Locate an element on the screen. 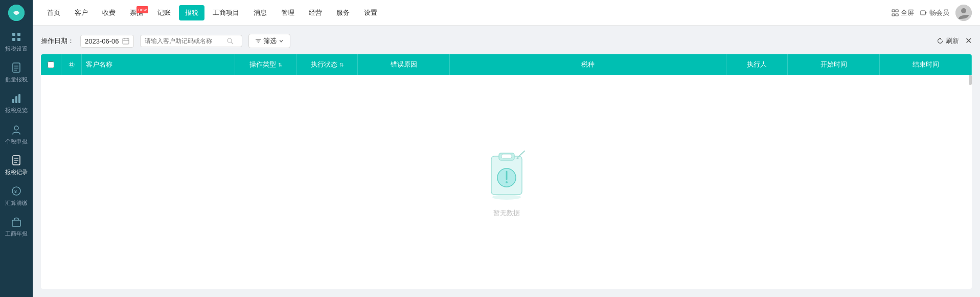  topnav-item-shoufei: 收费 is located at coordinates (109, 13).